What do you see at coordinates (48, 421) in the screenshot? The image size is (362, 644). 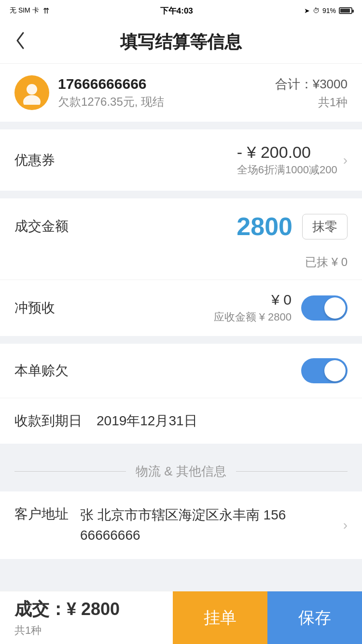 I see `duedate-label: 收款到期日` at bounding box center [48, 421].